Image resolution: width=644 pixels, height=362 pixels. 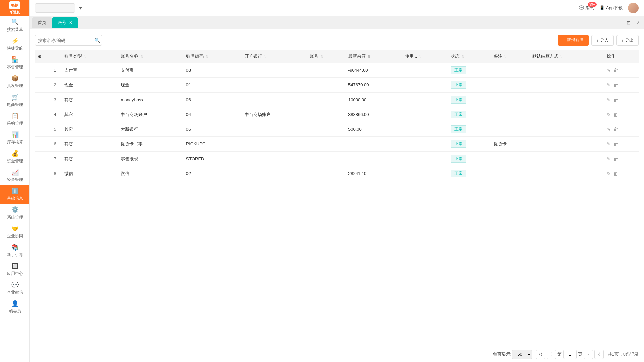 I want to click on prev-page-button: ⟨, so click(x=551, y=354).